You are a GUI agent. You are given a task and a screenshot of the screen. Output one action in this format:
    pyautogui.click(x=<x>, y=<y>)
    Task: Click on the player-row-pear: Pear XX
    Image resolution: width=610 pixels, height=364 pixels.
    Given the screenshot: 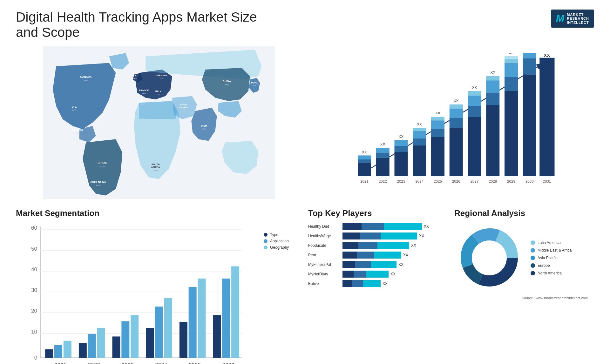 What is the action you would take?
    pyautogui.click(x=378, y=255)
    